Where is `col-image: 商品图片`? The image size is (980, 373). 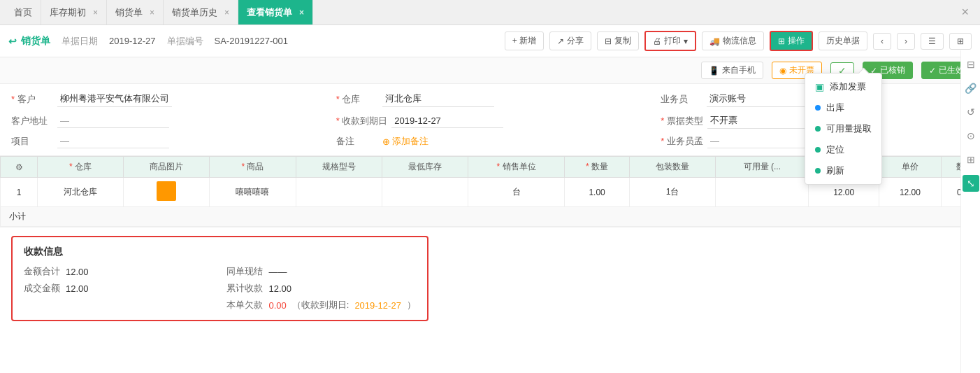 col-image: 商品图片 is located at coordinates (166, 167).